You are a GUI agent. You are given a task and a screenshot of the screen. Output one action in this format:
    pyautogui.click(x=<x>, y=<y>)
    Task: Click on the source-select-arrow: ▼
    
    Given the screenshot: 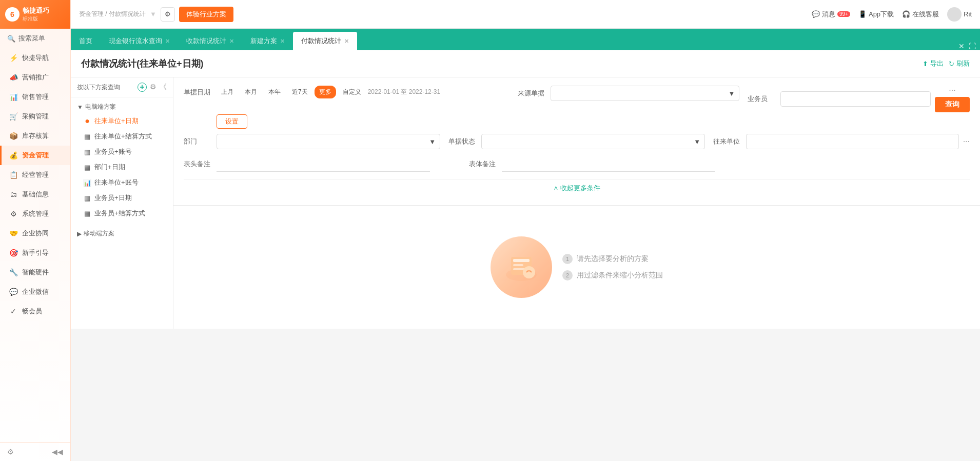 What is the action you would take?
    pyautogui.click(x=732, y=93)
    